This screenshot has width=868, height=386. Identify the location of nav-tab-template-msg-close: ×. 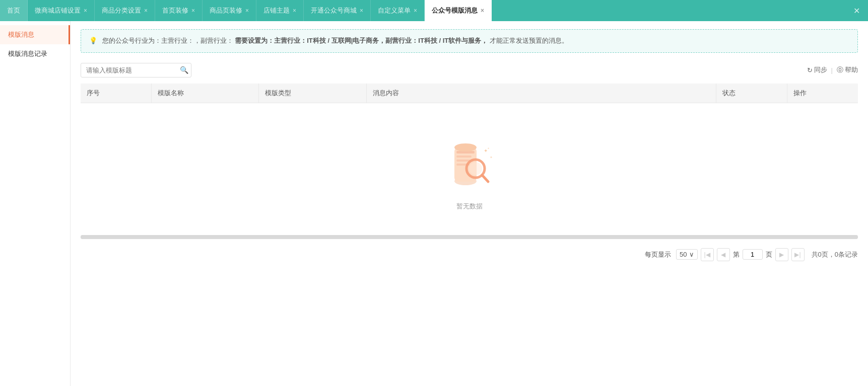
(483, 11).